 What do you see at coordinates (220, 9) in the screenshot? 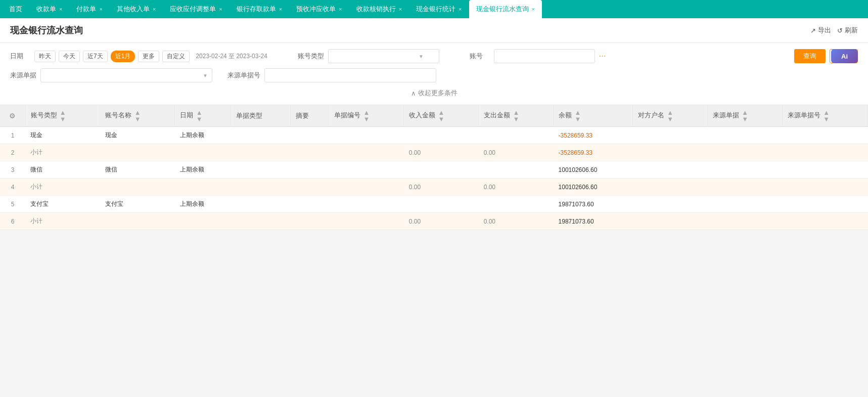
I see `nav-ar-adjust-close: ×` at bounding box center [220, 9].